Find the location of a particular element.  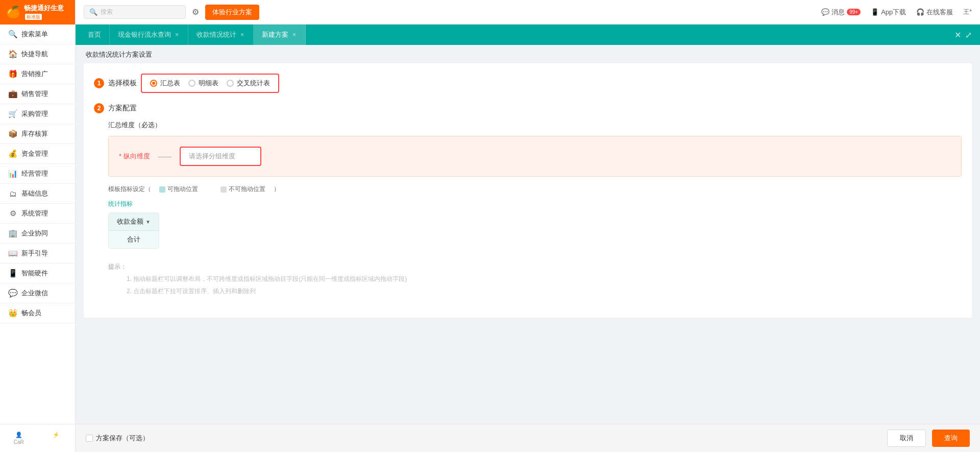

inventory-icon: 📦 is located at coordinates (13, 134).